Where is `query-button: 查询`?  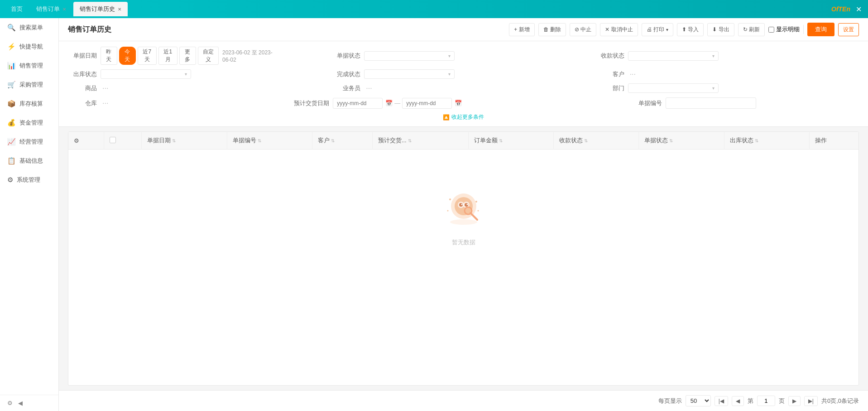 query-button: 查询 is located at coordinates (821, 29).